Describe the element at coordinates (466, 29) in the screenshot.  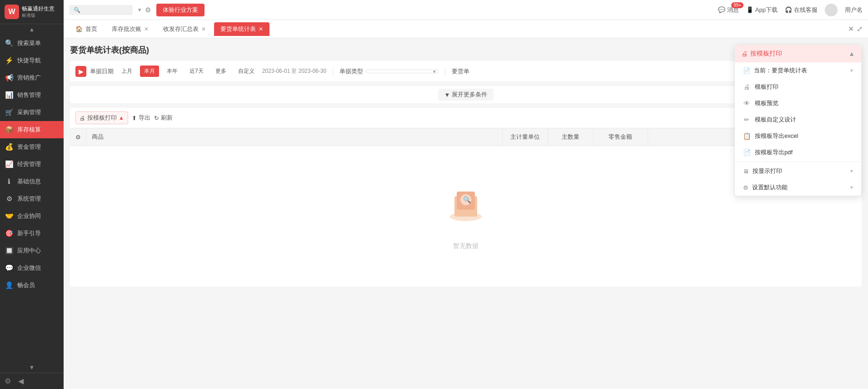
I see `tabs-bar: 🏠 首页 库存批次账 ✕ 收发存汇总表 ✕ 要货单统计表 ✕ ✕ ⤢` at that location.